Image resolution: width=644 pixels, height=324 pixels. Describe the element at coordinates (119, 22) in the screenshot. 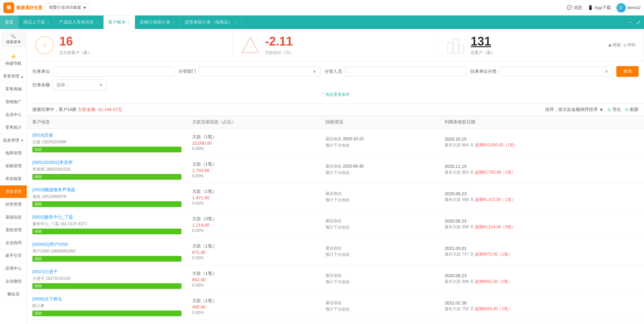

I see `tab-customer-account: 客户账本 ×` at that location.